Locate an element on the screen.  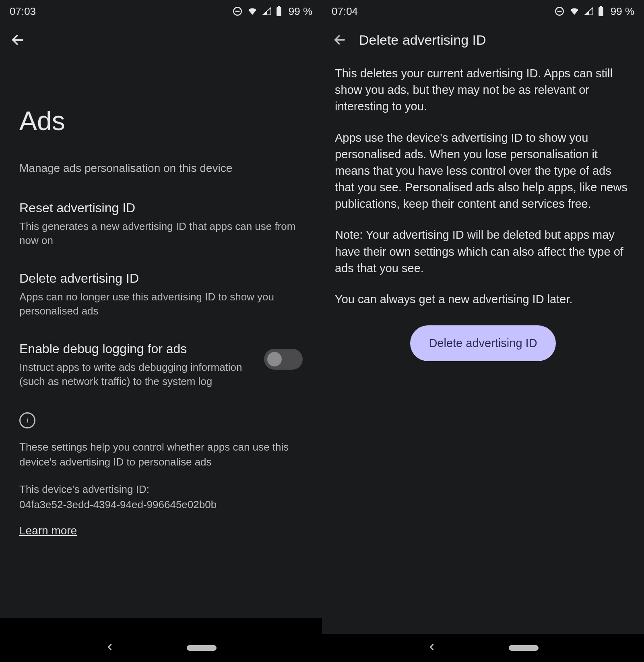
page-title: Ads is located at coordinates (161, 121).